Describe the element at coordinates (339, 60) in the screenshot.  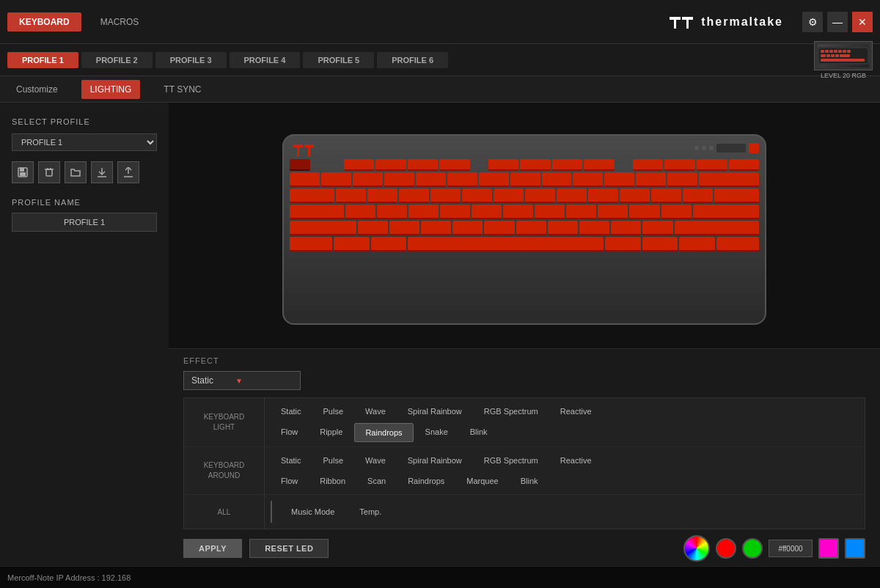
I see `profile-5-button: PROFILE 5` at that location.